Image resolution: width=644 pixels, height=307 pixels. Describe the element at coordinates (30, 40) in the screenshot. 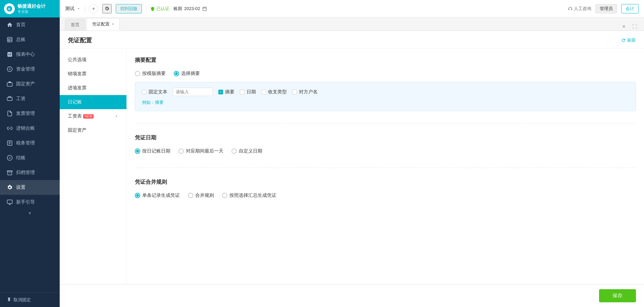

I see `sidebar-item-ledger: 总账` at that location.